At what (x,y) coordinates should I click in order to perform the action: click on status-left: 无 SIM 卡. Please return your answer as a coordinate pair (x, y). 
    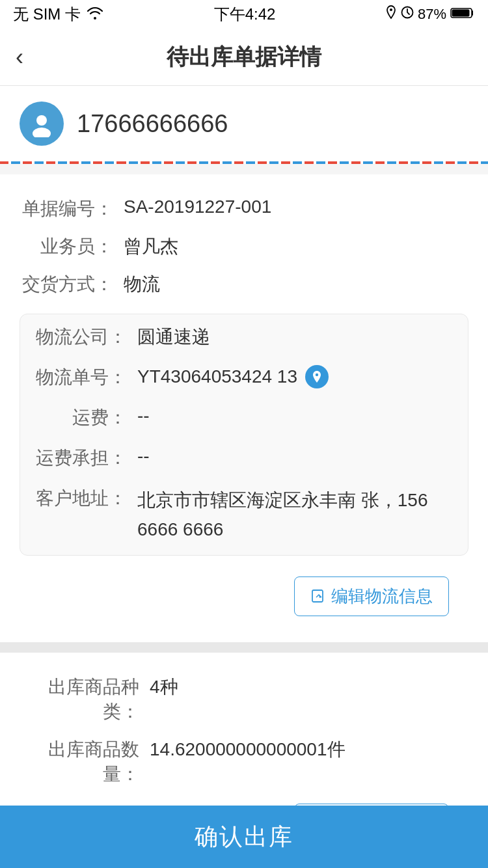
    Looking at the image, I should click on (59, 14).